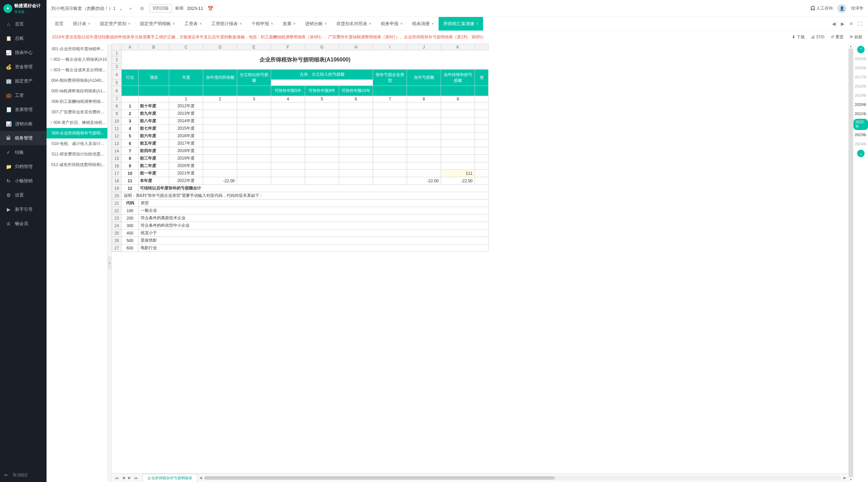 The image size is (868, 482). I want to click on report-item-10: 011-研发费用加计扣除优惠..., so click(77, 154).